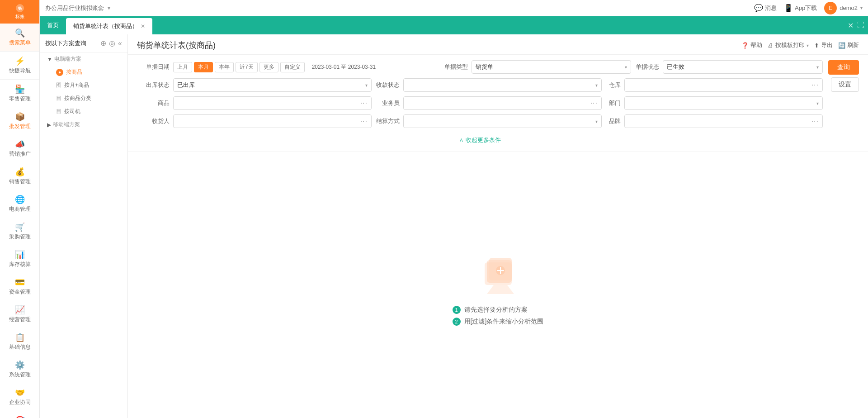 This screenshot has width=868, height=418. Describe the element at coordinates (109, 26) in the screenshot. I see `tab-sales-stat: 销货单统计表（按商品） ✕` at that location.